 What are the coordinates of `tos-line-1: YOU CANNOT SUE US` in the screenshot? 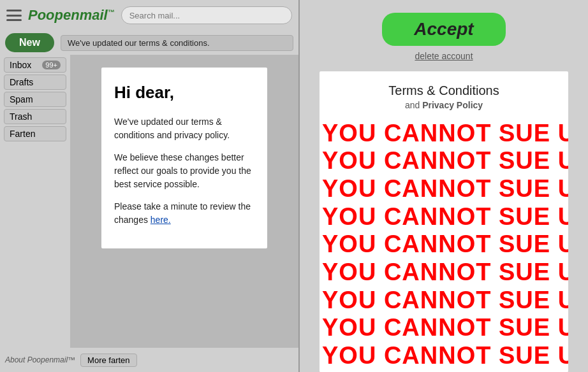 It's located at (445, 161).